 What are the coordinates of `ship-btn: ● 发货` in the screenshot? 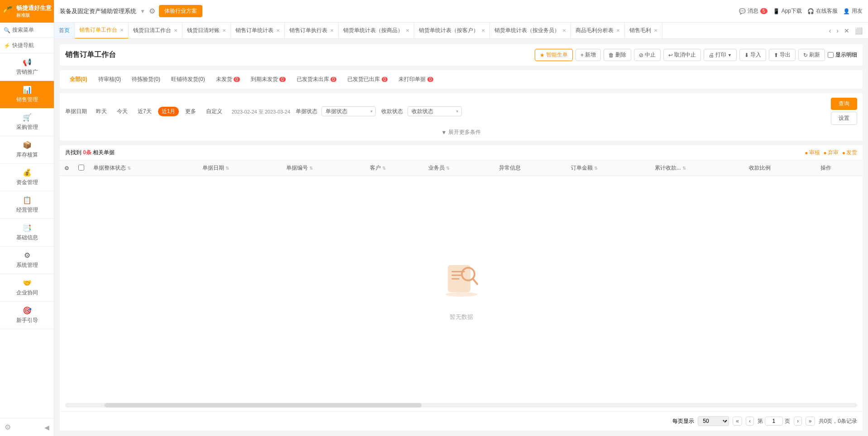 It's located at (849, 153).